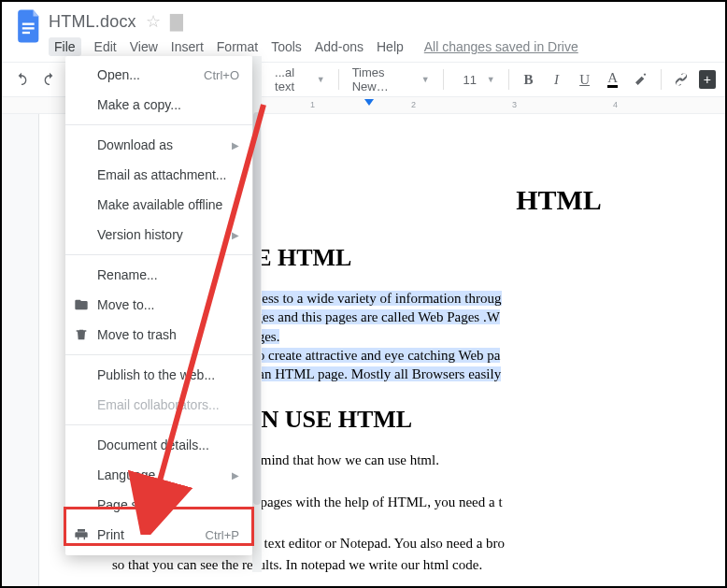  I want to click on menu-item-label: Move to..., so click(125, 305).